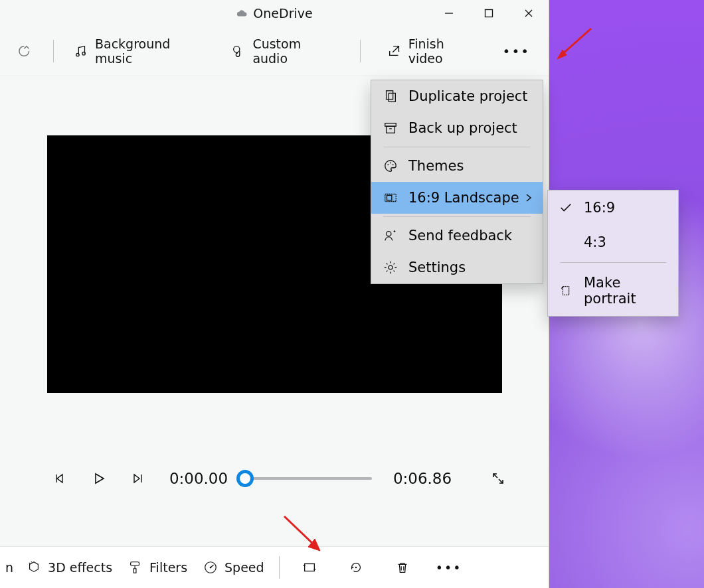 The image size is (704, 588). I want to click on submenu-label: 4:3, so click(595, 242).